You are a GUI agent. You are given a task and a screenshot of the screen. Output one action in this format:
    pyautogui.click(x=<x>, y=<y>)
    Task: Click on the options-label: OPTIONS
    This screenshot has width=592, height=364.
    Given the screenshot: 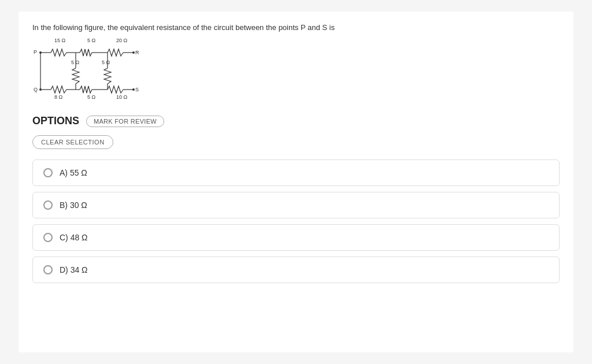 What is the action you would take?
    pyautogui.click(x=56, y=121)
    